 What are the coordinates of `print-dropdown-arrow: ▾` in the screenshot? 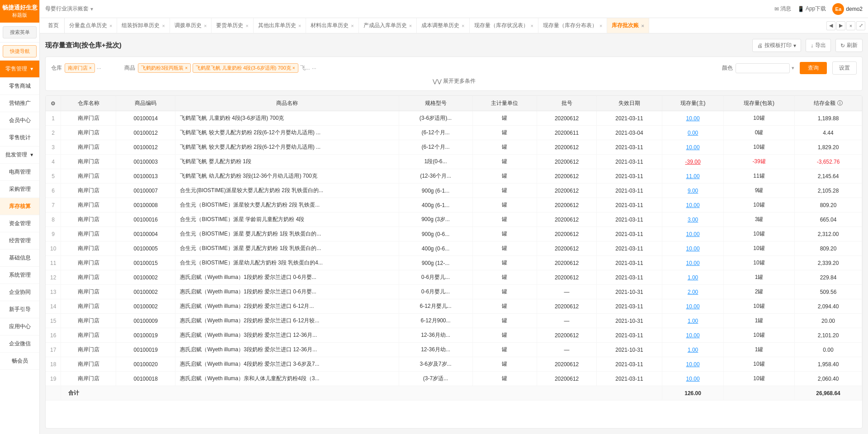 It's located at (795, 46).